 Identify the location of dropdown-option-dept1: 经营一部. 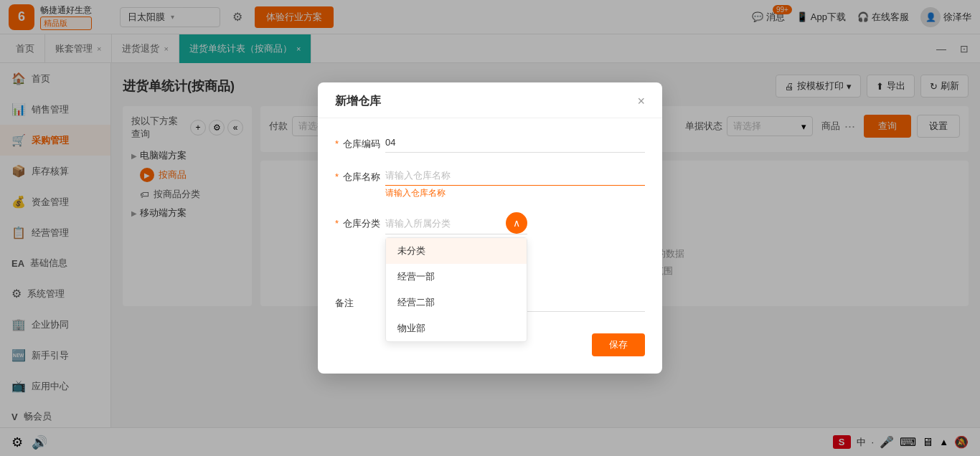
(456, 277).